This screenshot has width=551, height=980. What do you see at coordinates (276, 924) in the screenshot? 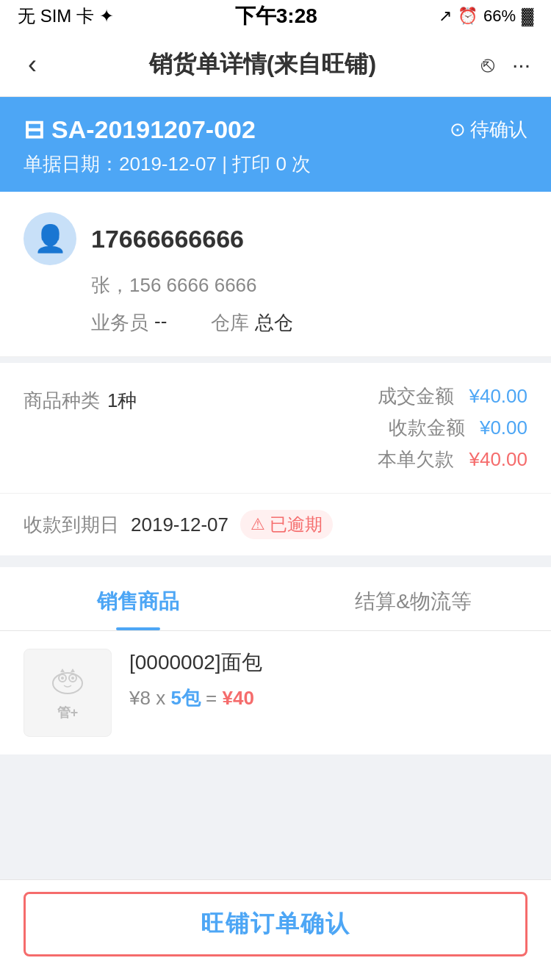
I see `confirm-button: 旺铺订单确认` at bounding box center [276, 924].